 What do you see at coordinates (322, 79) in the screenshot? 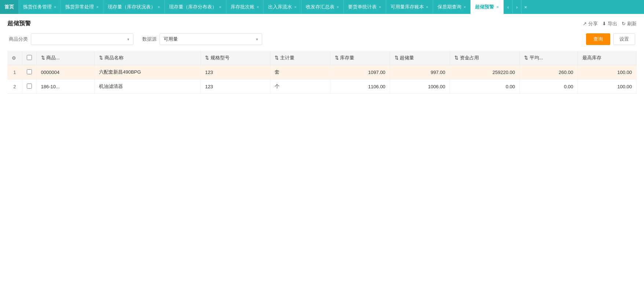
I see `table-body: 1 0000004 六配套新昌490BPG 123 套 1097.00 997.…` at bounding box center [322, 79].